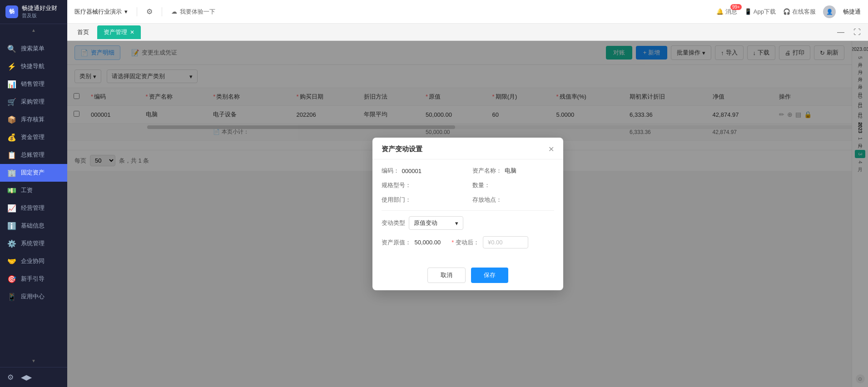 This screenshot has width=868, height=387. What do you see at coordinates (506, 243) in the screenshot?
I see `after-value-input` at bounding box center [506, 243].